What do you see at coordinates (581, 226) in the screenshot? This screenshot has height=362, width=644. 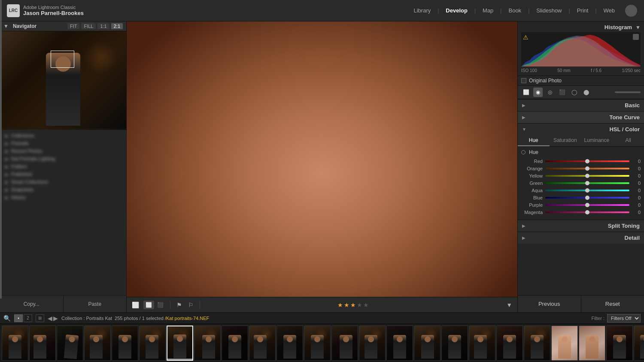 I see `split-toning-panel-header: ▶ Split Toning` at bounding box center [581, 226].